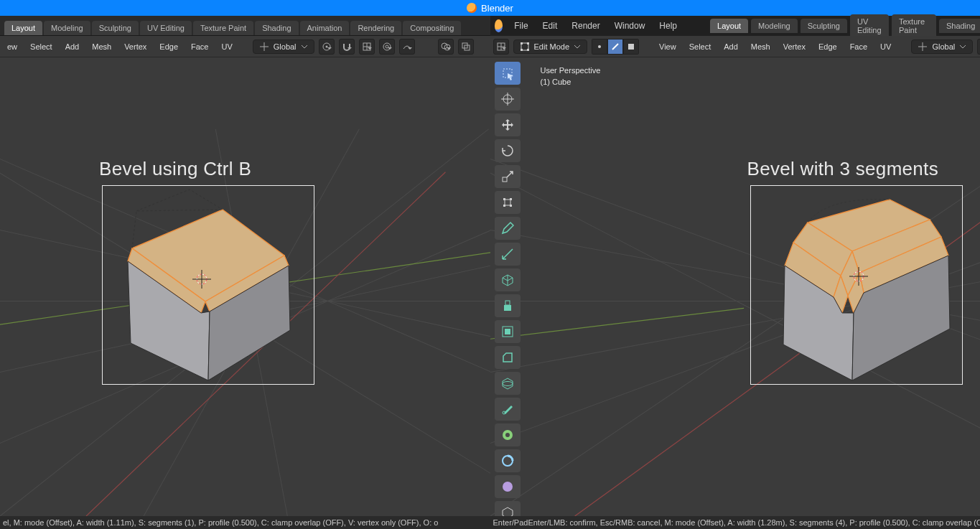 The height and width of the screenshot is (529, 980). Describe the element at coordinates (42, 47) in the screenshot. I see `menu-select-left: Select` at that location.